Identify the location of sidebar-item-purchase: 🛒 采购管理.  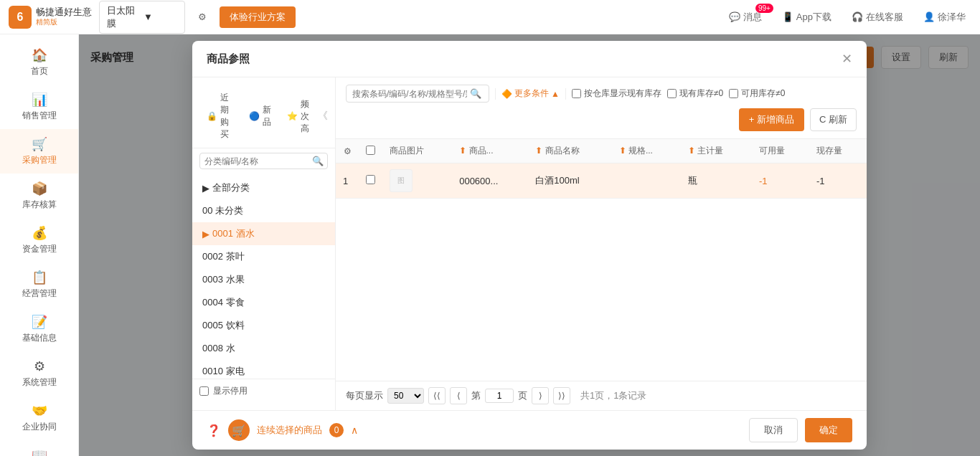
(39, 151).